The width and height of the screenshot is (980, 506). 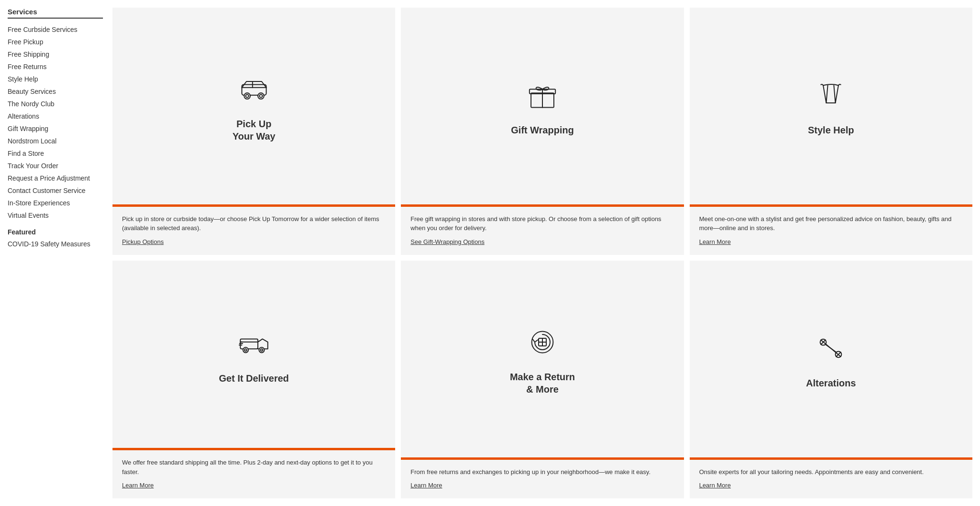 I want to click on card-bottom: Meet one-on-one with a stylist and get f…, so click(x=831, y=231).